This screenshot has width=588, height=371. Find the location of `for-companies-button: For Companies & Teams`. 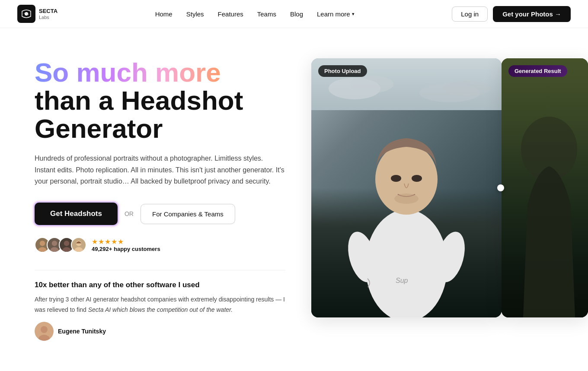

for-companies-button: For Companies & Teams is located at coordinates (188, 214).